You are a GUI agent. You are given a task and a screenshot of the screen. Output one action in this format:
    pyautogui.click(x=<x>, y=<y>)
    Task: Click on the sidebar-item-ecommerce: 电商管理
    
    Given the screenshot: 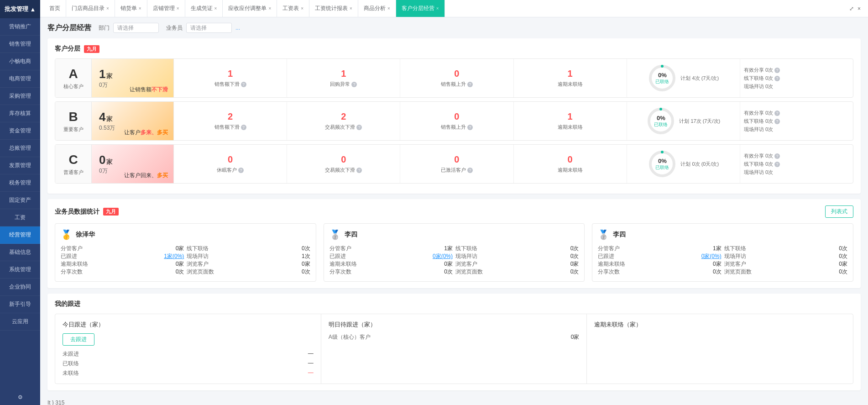 What is the action you would take?
    pyautogui.click(x=20, y=79)
    